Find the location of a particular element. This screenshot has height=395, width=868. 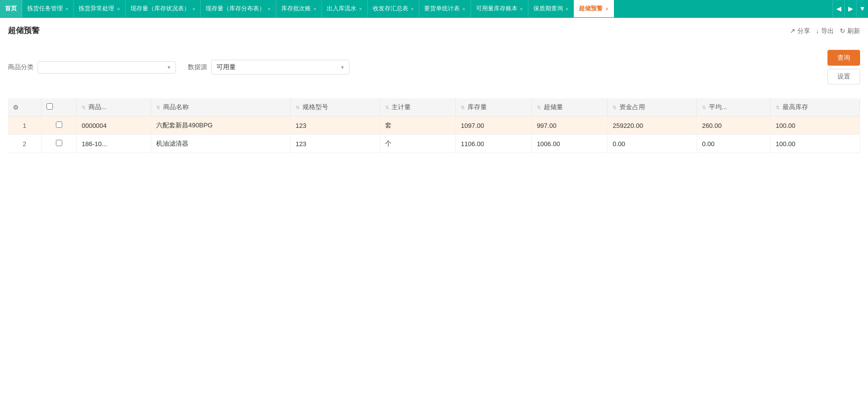

refresh-button: ↻ 刷新 is located at coordinates (850, 31).